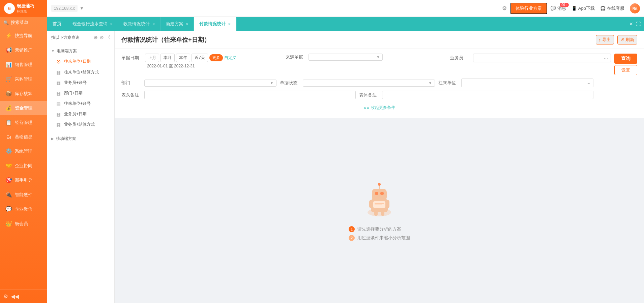 This screenshot has width=644, height=303. I want to click on scheme-icon-6: ▦, so click(58, 125).